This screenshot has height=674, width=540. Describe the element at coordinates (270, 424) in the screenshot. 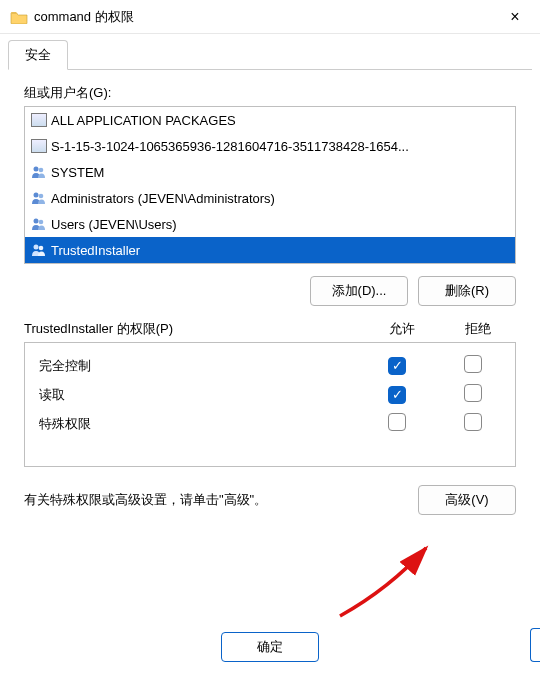

I see `permission-row: 特殊权限` at that location.